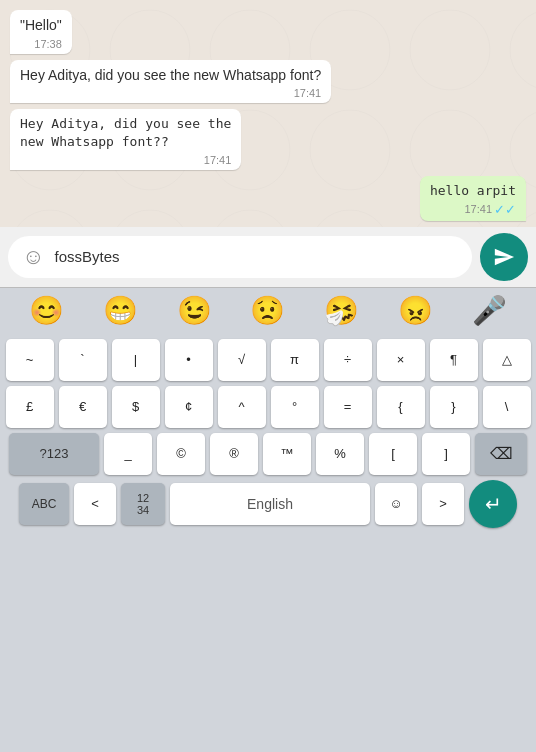  I want to click on emoji-kiss: 🤧, so click(342, 310).